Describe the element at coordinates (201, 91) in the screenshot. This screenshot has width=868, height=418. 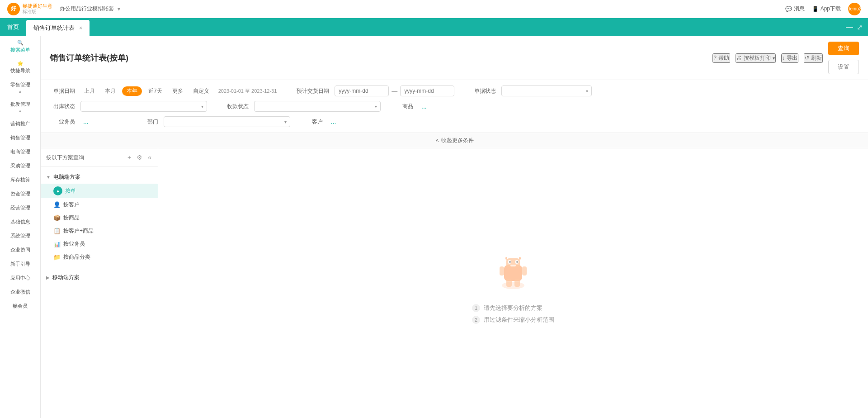
I see `custom-btn: 自定义` at that location.